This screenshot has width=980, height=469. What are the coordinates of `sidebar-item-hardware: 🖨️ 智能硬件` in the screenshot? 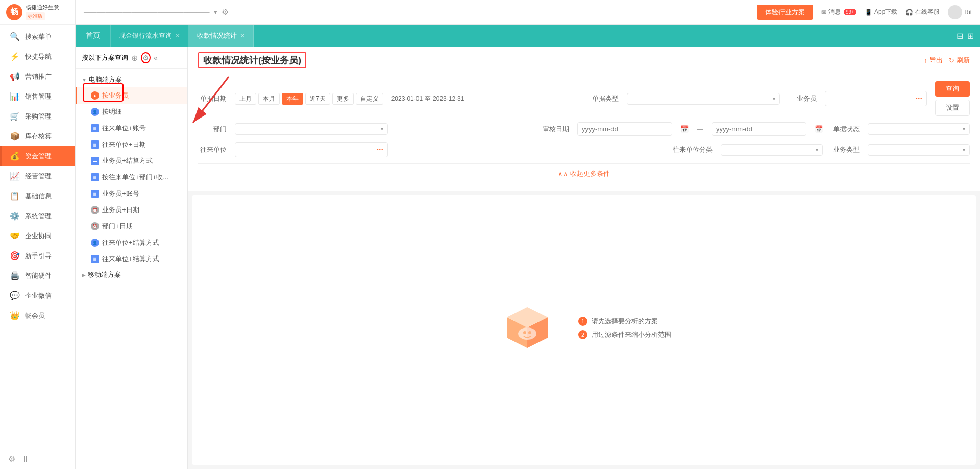 It's located at (38, 276).